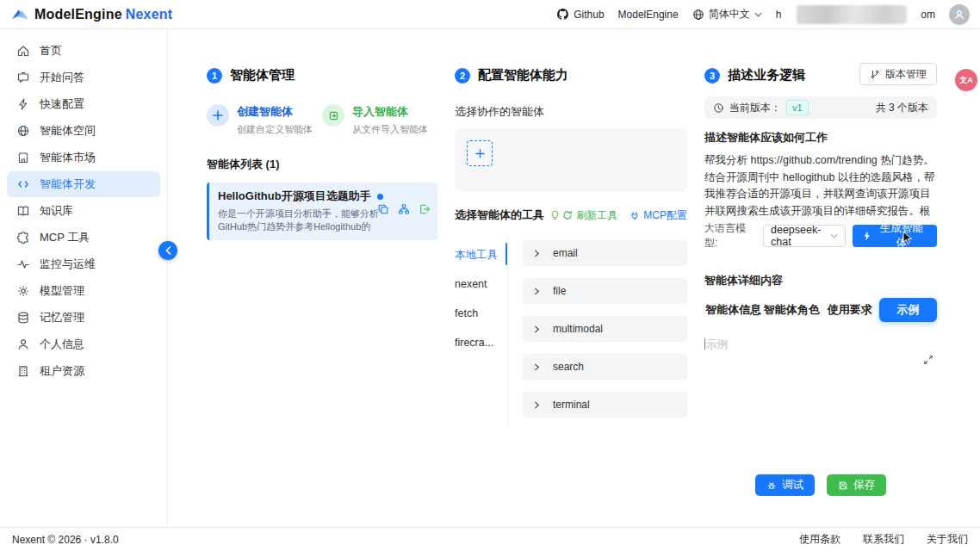 This screenshot has width=980, height=551. I want to click on expand-icon, so click(928, 360).